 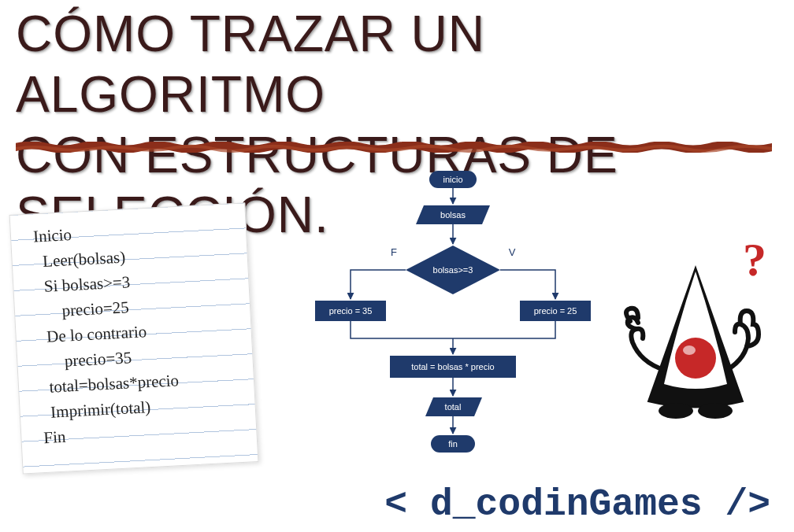 I want to click on flow-start-label: inicio, so click(x=452, y=179).